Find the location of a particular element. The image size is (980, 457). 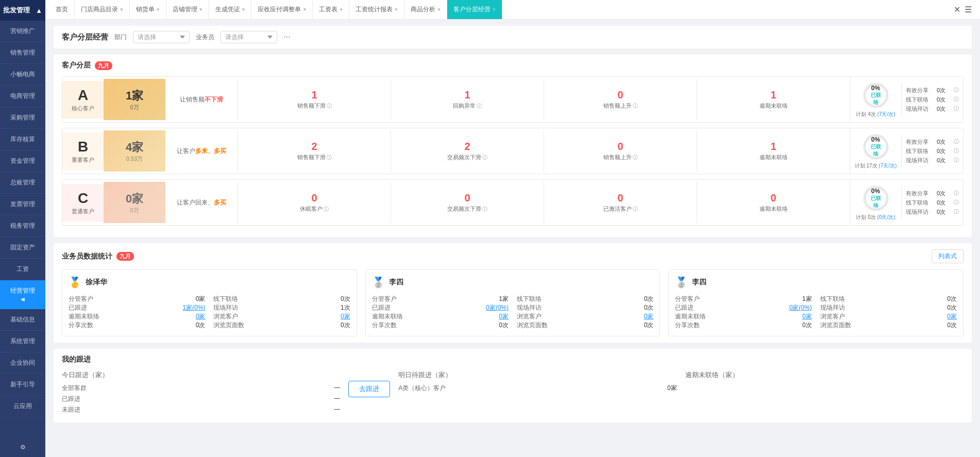

sidebar-item-sales: 销售管理 is located at coordinates (23, 53).